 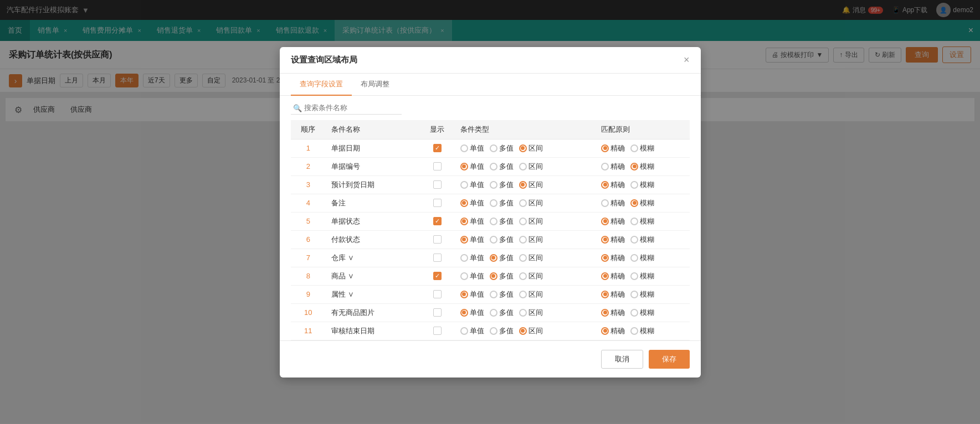 What do you see at coordinates (490, 331) in the screenshot?
I see `table-row: 11审核结束日期单值多值区间精确模糊` at bounding box center [490, 331].